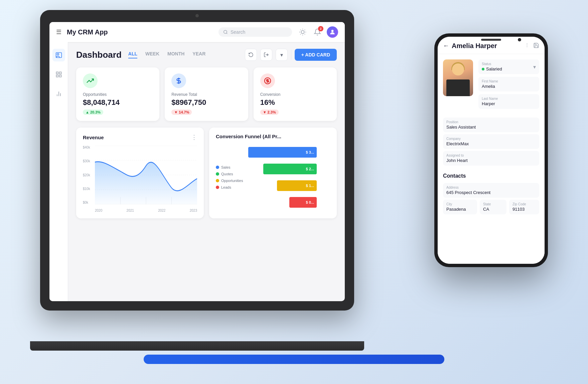  What do you see at coordinates (87, 175) in the screenshot?
I see `y-axis: $40k $30k $20k $10k $0k` at bounding box center [87, 175].